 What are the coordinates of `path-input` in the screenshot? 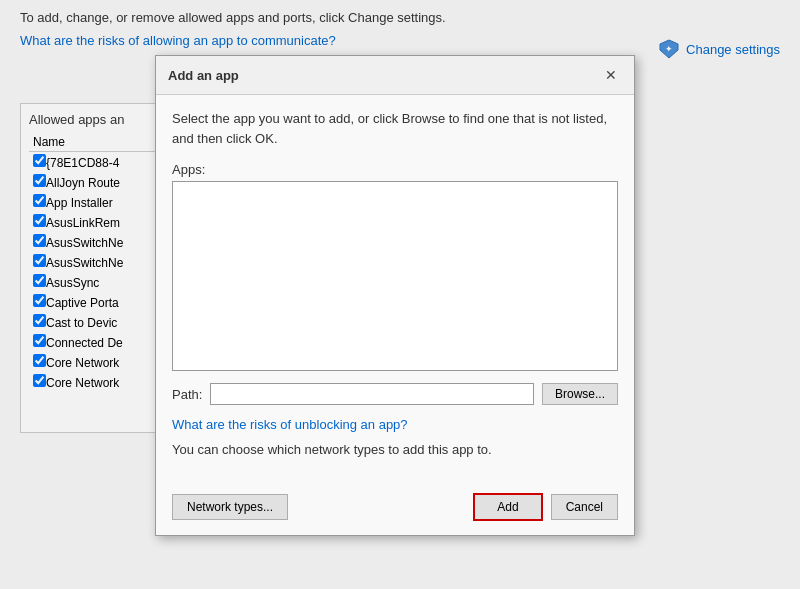 It's located at (372, 394).